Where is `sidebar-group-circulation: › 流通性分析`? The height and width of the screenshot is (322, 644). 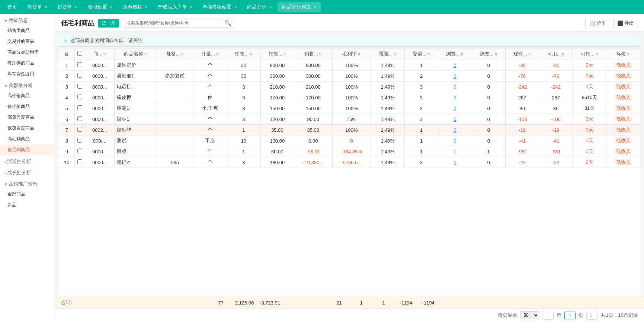
sidebar-group-circulation: › 流通性分析 is located at coordinates (28, 161).